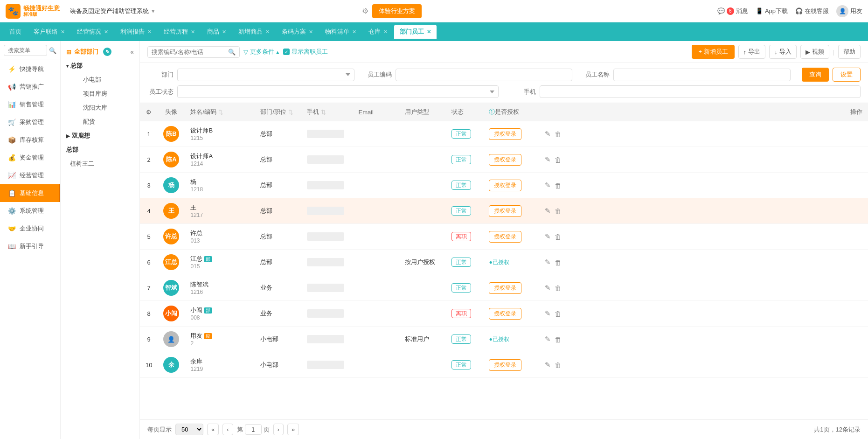 This screenshot has height=439, width=868. Describe the element at coordinates (298, 32) in the screenshot. I see `tab-barcode: 条码方案✕` at that location.